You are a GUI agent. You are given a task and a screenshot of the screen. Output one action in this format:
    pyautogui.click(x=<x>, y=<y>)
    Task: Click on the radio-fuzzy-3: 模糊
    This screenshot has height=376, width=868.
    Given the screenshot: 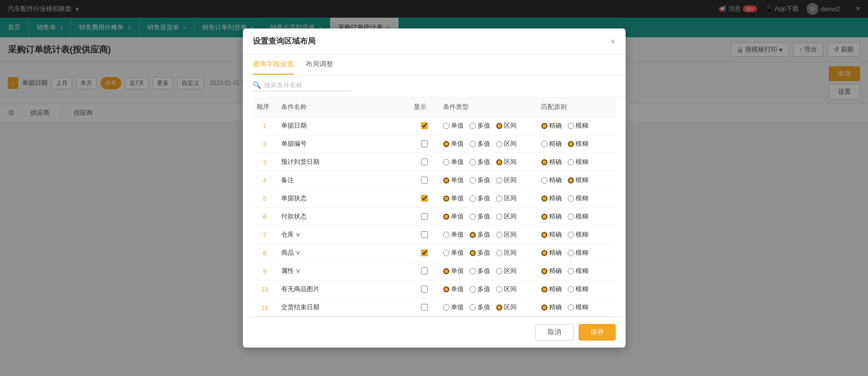 What is the action you would take?
    pyautogui.click(x=578, y=180)
    